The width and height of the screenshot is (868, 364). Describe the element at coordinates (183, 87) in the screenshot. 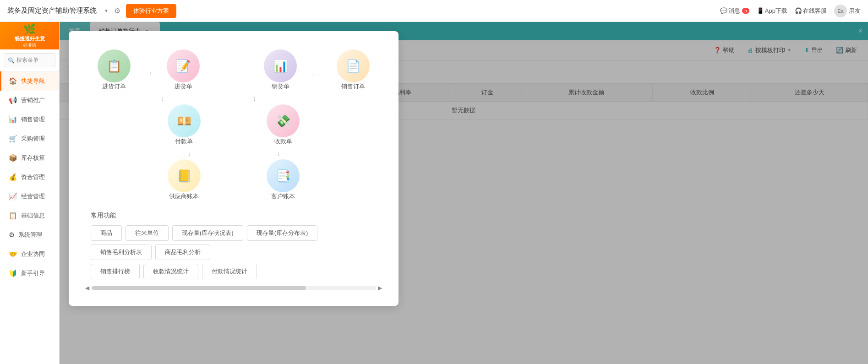

I see `purchase-bill-label: 进货单` at that location.